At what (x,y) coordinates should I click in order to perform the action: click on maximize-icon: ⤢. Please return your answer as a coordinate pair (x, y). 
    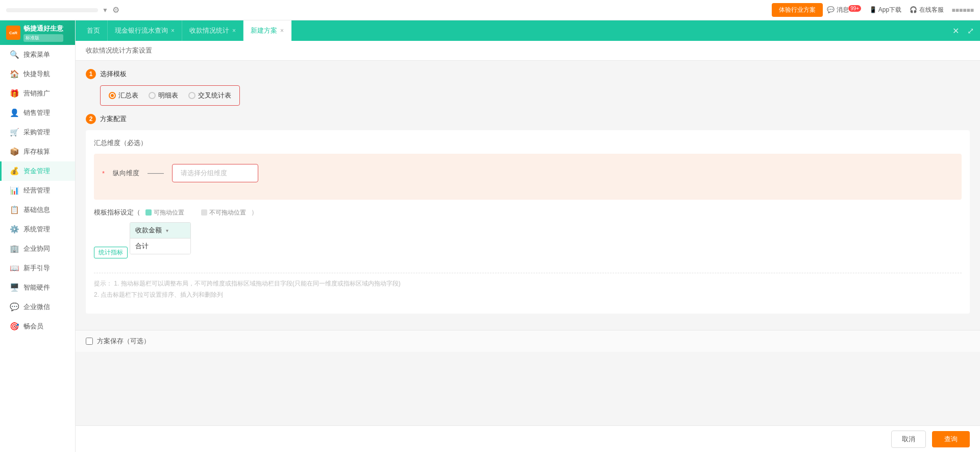
    Looking at the image, I should click on (971, 31).